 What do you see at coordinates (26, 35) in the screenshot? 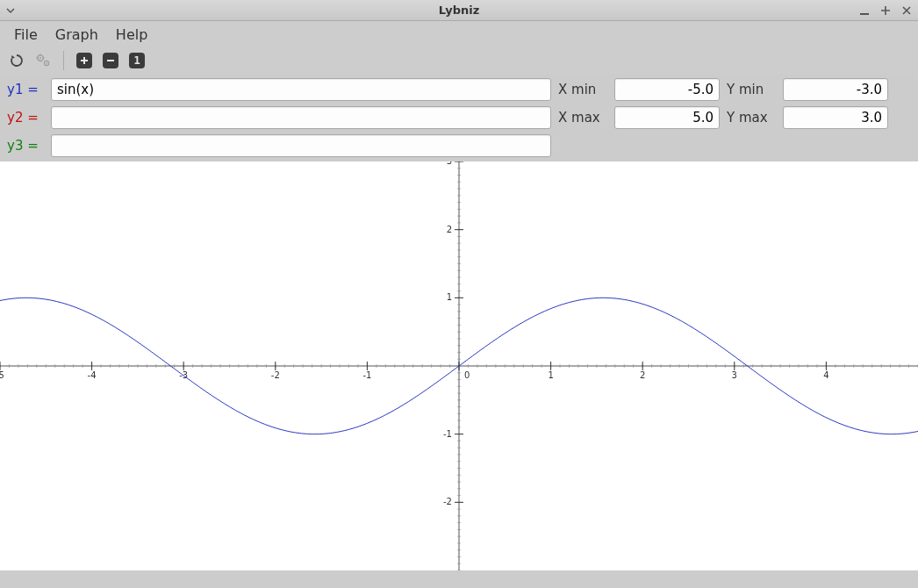
I see `menu-file: File` at bounding box center [26, 35].